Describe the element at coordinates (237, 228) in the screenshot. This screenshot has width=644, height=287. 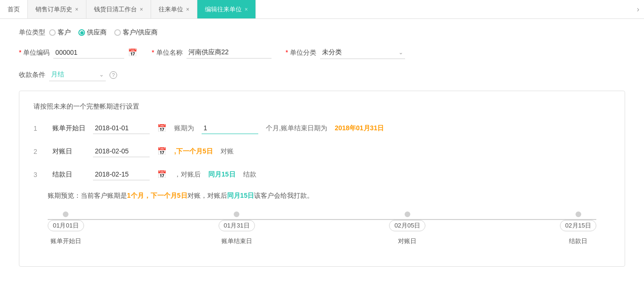
I see `timeline-node-2: 01月31日 账单结束日` at that location.